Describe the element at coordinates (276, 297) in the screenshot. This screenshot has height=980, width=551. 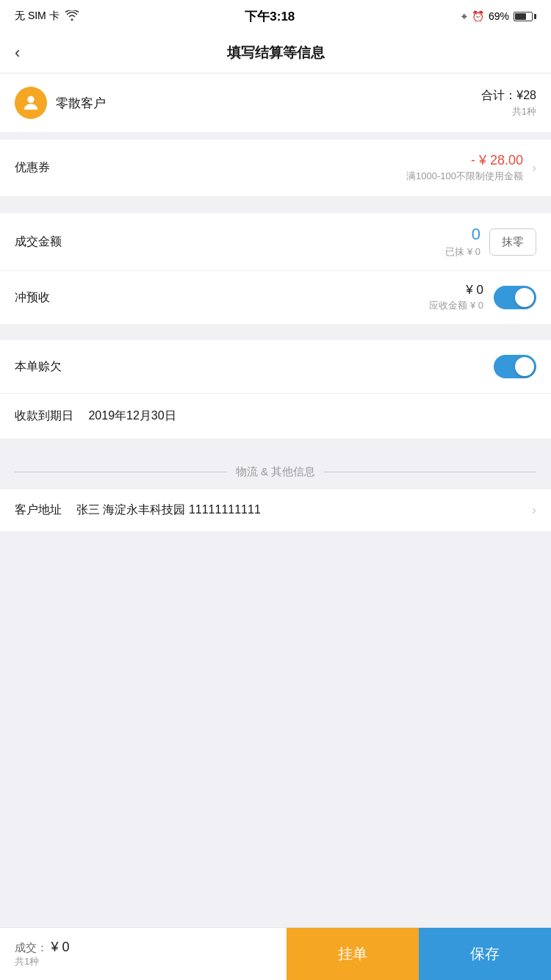
I see `prepaid-row: 冲预收 ¥ 0 应收金额 ¥ 0` at that location.